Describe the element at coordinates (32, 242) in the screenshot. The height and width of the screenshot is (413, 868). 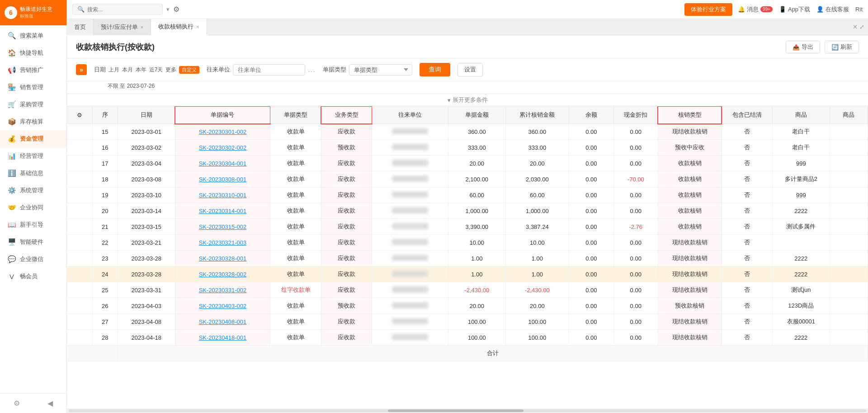
I see `sidebar-item-label: 智能硬件` at that location.